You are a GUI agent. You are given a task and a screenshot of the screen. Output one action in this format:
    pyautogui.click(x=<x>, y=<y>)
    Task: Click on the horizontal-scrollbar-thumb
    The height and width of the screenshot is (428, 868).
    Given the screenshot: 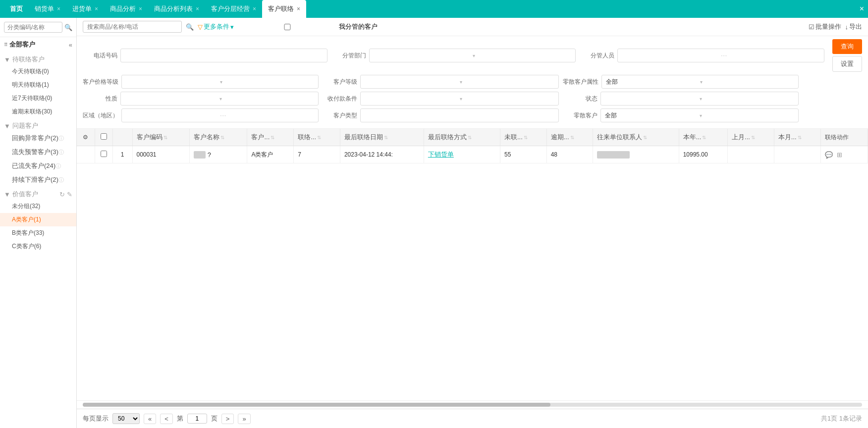 What is the action you would take?
    pyautogui.click(x=317, y=405)
    